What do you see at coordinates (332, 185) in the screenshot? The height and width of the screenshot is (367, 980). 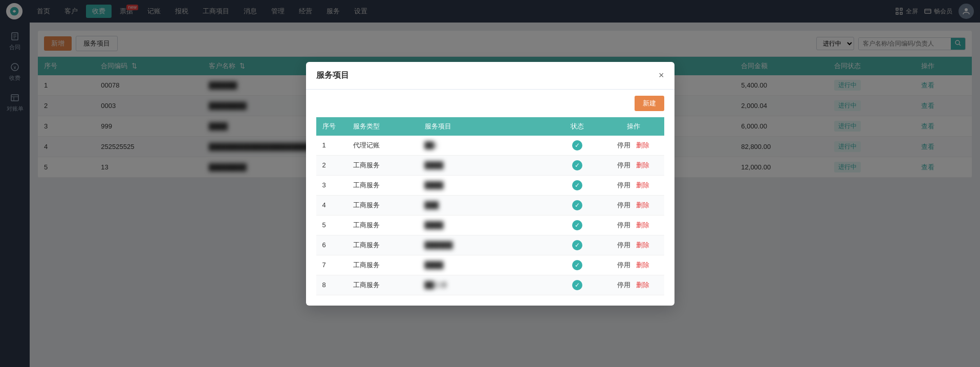 I see `mcell-seq: 3` at bounding box center [332, 185].